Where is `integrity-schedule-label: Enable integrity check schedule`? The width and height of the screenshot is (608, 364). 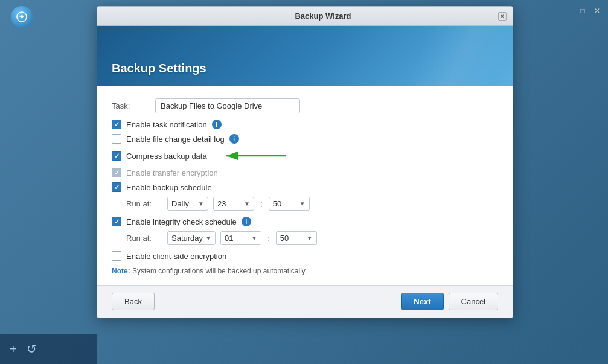 integrity-schedule-label: Enable integrity check schedule is located at coordinates (181, 222).